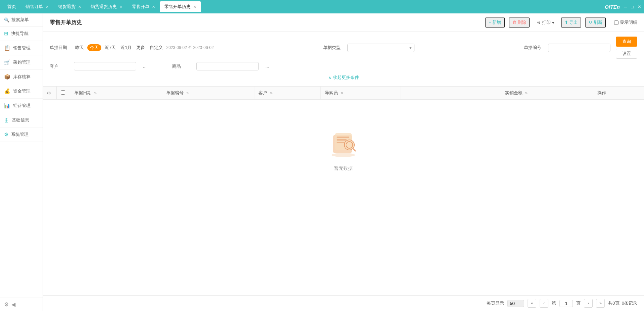 The image size is (644, 311). What do you see at coordinates (21, 120) in the screenshot?
I see `sidebar-item-basic-info: 🗄 基础信息` at bounding box center [21, 120].